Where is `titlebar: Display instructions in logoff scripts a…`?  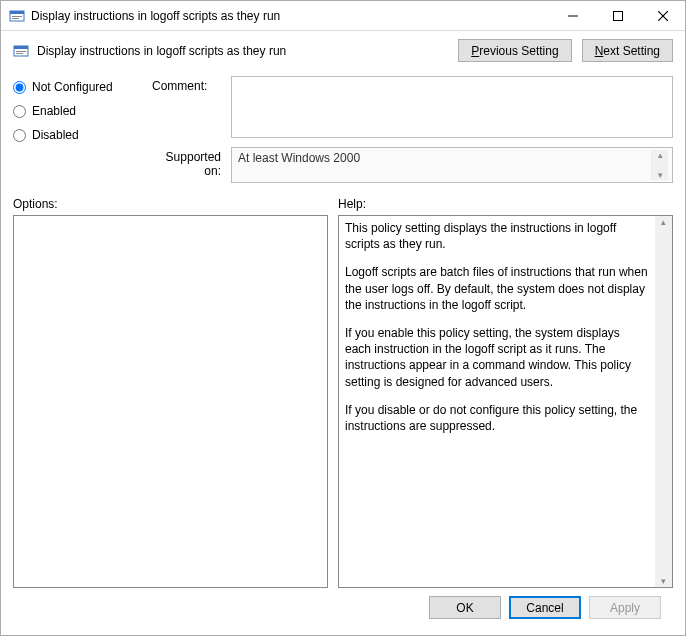 titlebar: Display instructions in logoff scripts a… is located at coordinates (343, 16).